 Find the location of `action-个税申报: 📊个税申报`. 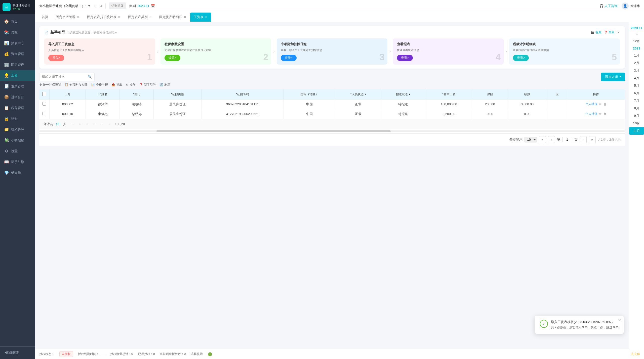

action-个税申报: 📊个税申报 is located at coordinates (100, 85).